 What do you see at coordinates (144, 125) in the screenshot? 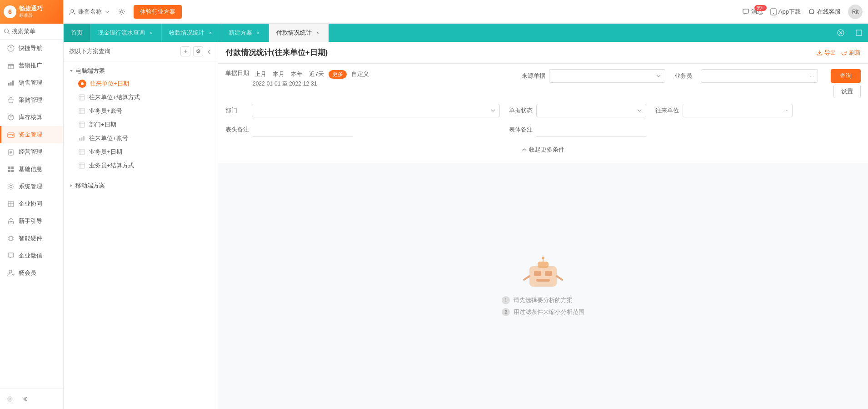
I see `scheme-dept-date: 部门+日期` at bounding box center [144, 125].